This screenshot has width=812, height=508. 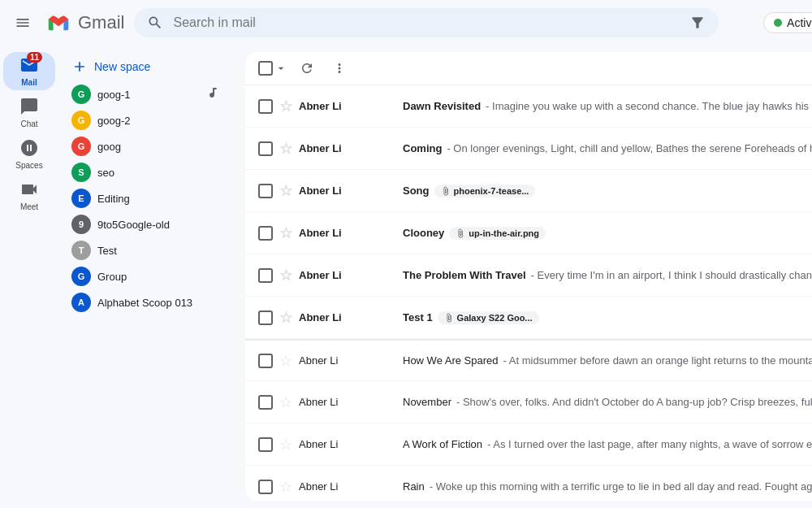 I want to click on active-status-badge: Active, so click(x=788, y=23).